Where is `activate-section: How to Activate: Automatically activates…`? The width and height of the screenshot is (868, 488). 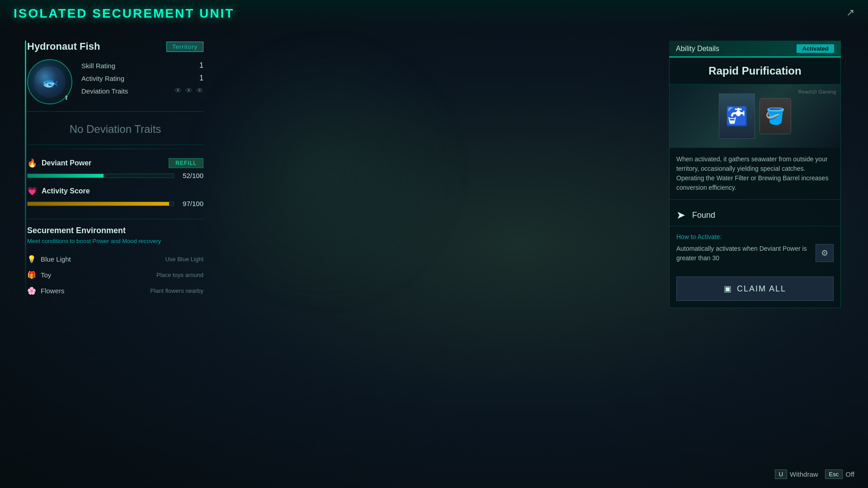 activate-section: How to Activate: Automatically activates… is located at coordinates (755, 248).